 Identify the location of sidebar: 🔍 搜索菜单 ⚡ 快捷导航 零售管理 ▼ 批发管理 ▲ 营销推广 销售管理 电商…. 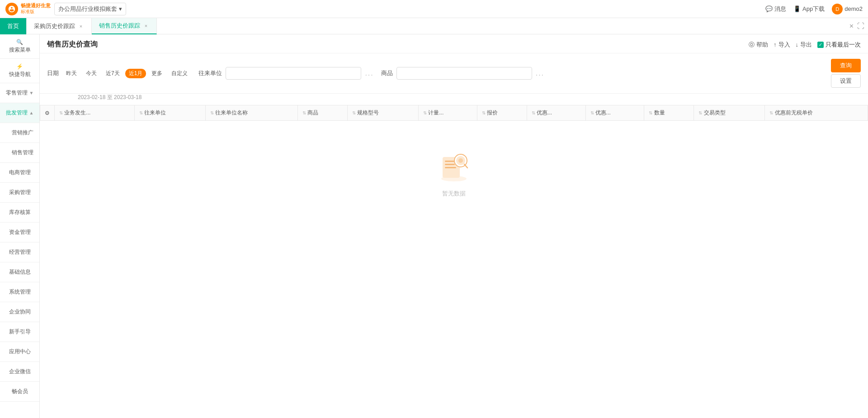
(20, 226).